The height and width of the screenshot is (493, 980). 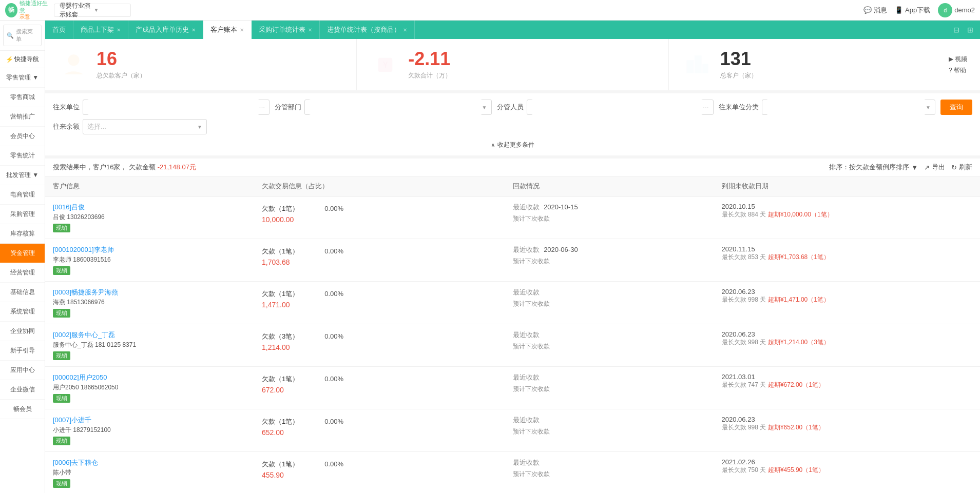 What do you see at coordinates (161, 107) in the screenshot?
I see `filter-from-unit: 往来单位 ···` at bounding box center [161, 107].